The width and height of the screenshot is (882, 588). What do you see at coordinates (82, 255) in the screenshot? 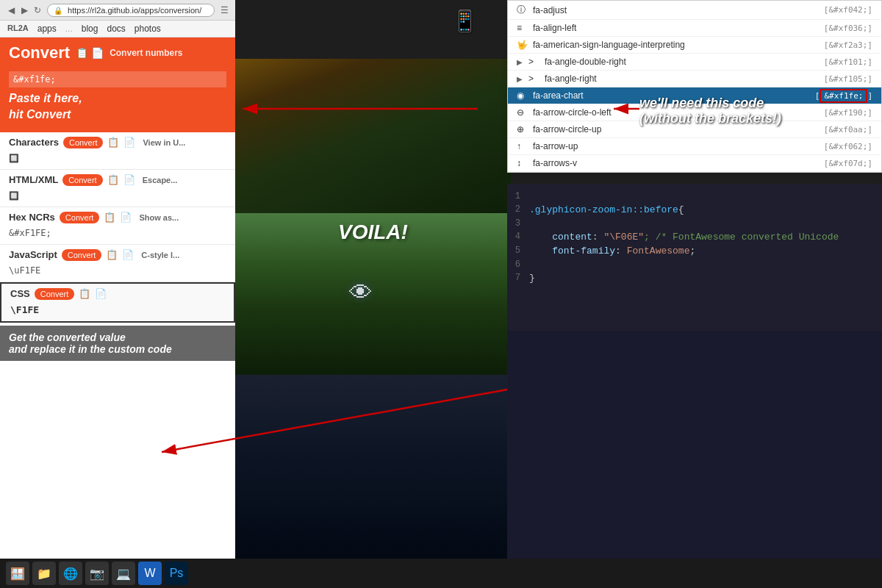
I see `js-convert-btn: Convert` at bounding box center [82, 255].